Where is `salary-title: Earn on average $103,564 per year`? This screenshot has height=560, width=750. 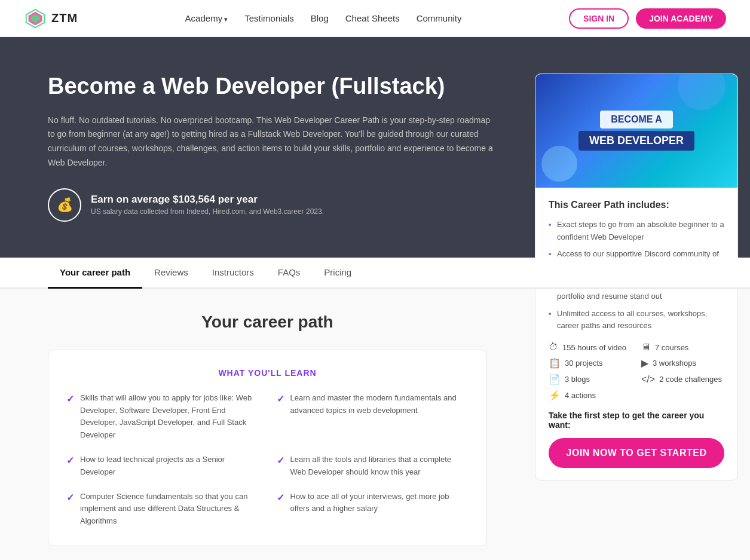
salary-title: Earn on average $103,564 per year is located at coordinates (207, 200).